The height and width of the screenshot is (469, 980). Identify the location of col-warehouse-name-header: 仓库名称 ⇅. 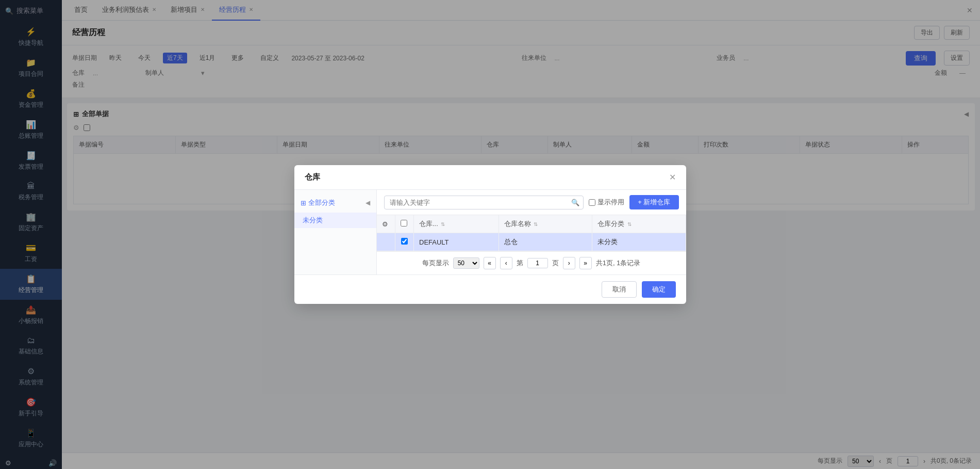
(545, 224).